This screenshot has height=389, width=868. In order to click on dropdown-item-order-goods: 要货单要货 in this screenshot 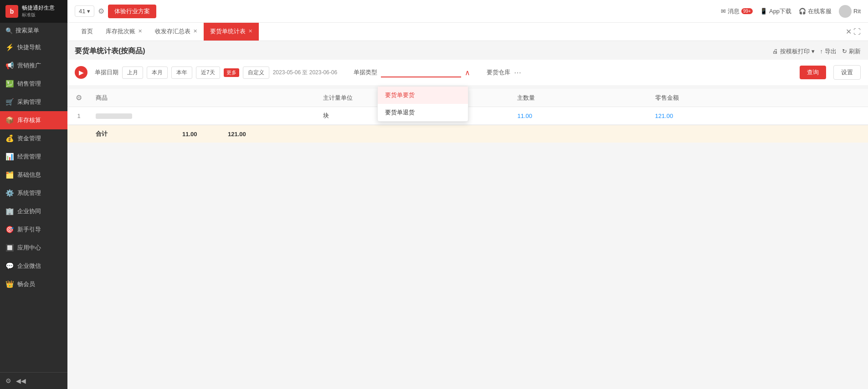, I will do `click(423, 95)`.